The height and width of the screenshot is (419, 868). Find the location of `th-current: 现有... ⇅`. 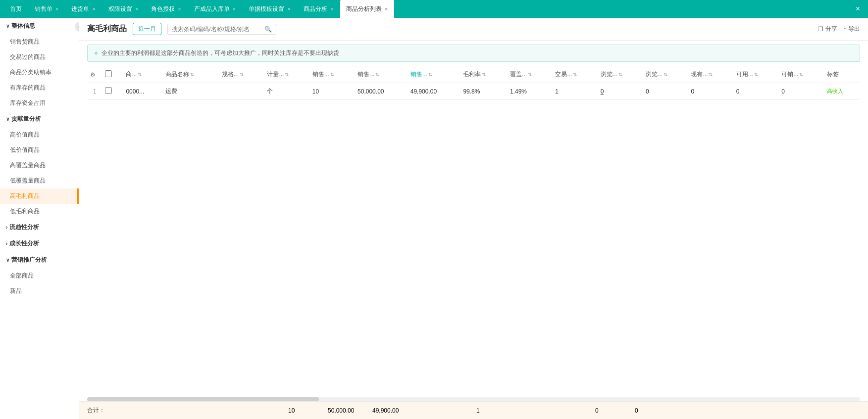

th-current: 现有... ⇅ is located at coordinates (710, 75).